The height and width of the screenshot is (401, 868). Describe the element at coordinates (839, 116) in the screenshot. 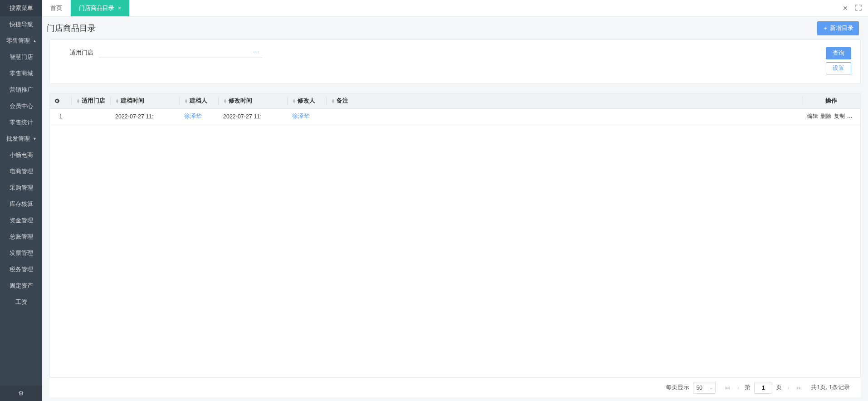

I see `action-copy: 复制` at that location.